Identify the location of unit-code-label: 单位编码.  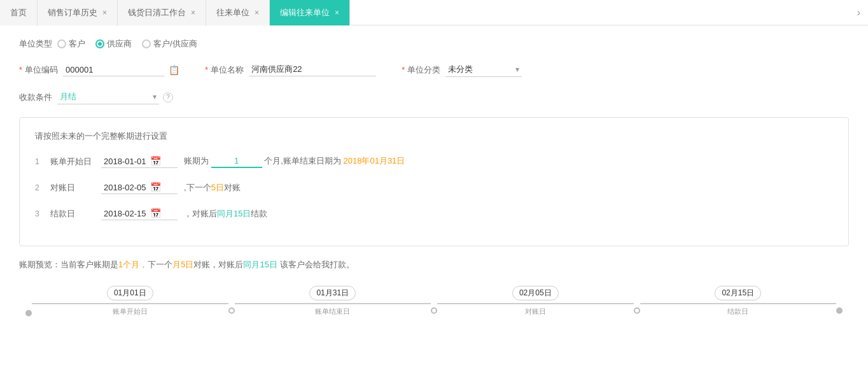
(41, 70).